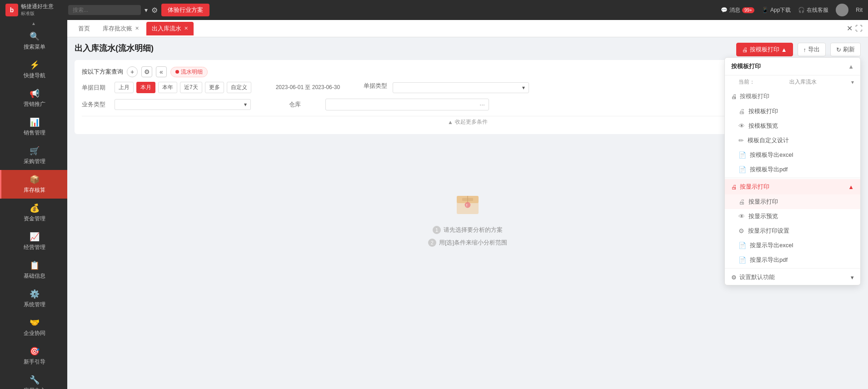 The image size is (868, 389). I want to click on refresh-btn: ↻ 刷新, so click(845, 50).